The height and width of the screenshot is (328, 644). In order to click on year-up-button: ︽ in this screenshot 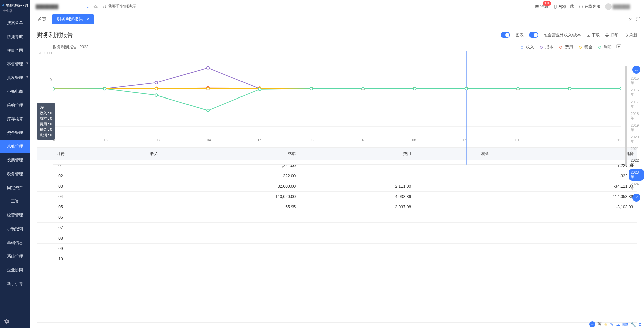, I will do `click(636, 70)`.